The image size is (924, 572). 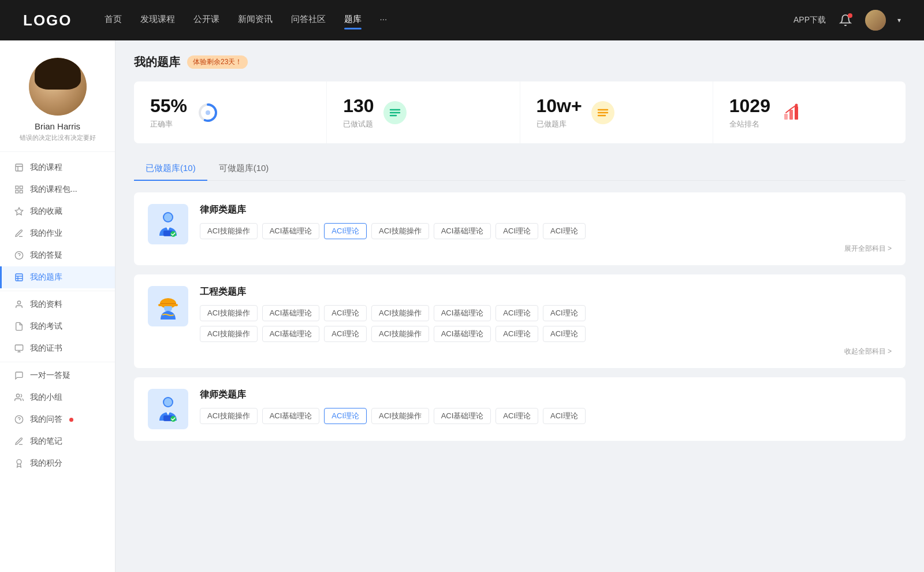 What do you see at coordinates (158, 21) in the screenshot?
I see `nav-discover: 发现课程` at bounding box center [158, 21].